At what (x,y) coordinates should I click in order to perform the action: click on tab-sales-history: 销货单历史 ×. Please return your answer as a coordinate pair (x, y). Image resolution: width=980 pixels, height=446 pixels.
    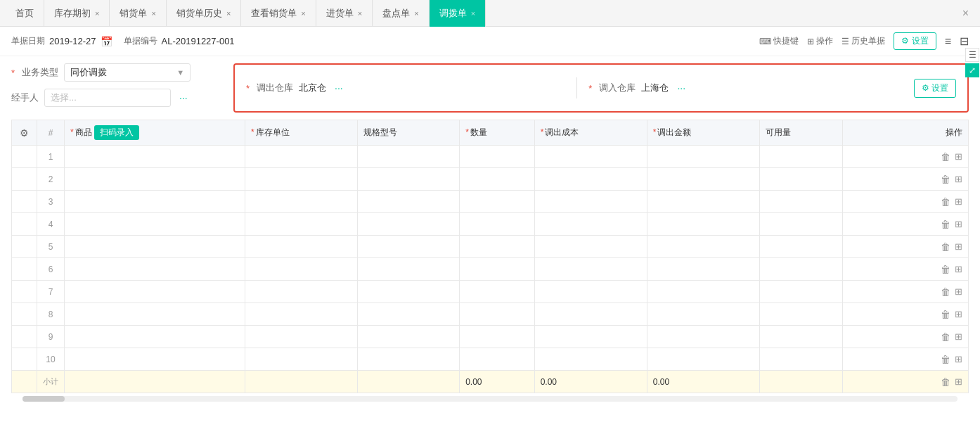
    Looking at the image, I should click on (204, 13).